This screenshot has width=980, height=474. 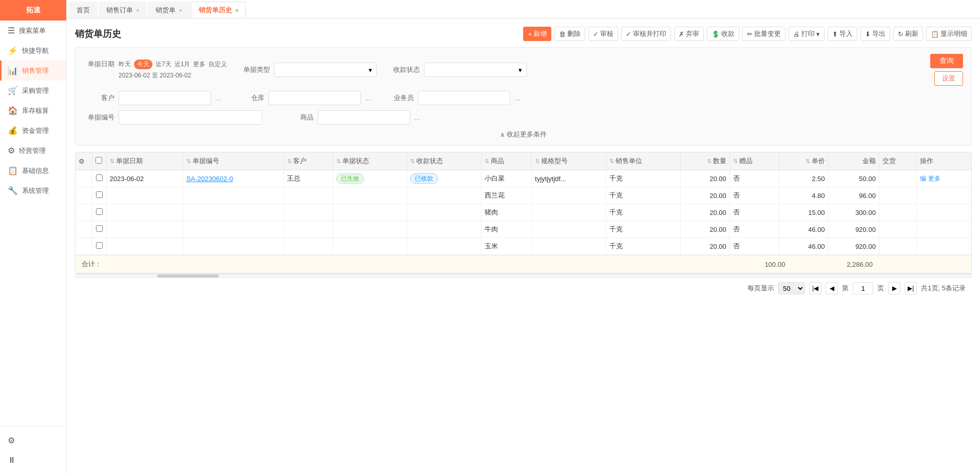 What do you see at coordinates (188, 276) in the screenshot?
I see `scrollbar-thumb` at bounding box center [188, 276].